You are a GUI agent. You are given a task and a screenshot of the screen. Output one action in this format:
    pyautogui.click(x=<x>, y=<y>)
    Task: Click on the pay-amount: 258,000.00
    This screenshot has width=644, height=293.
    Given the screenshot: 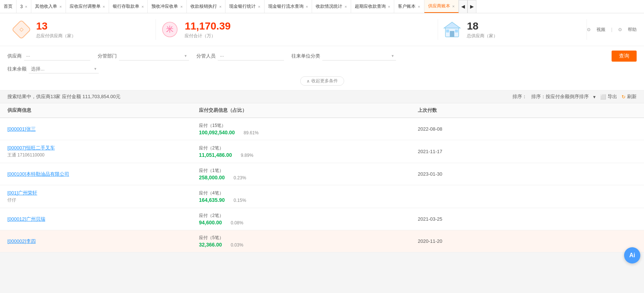 What is the action you would take?
    pyautogui.click(x=212, y=177)
    